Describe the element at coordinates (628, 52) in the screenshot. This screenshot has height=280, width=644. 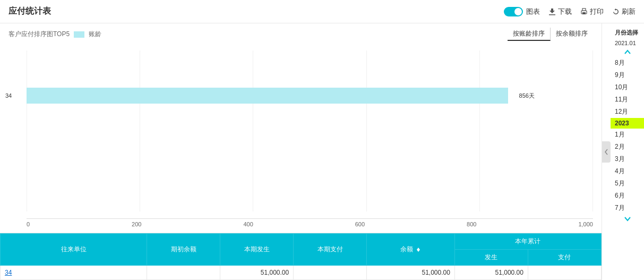
I see `chevron-up-icon` at that location.